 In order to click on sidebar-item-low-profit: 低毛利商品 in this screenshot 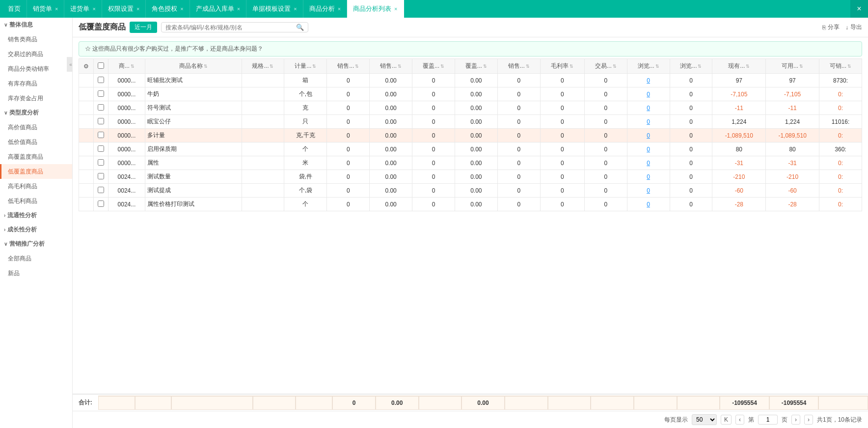, I will do `click(36, 201)`.